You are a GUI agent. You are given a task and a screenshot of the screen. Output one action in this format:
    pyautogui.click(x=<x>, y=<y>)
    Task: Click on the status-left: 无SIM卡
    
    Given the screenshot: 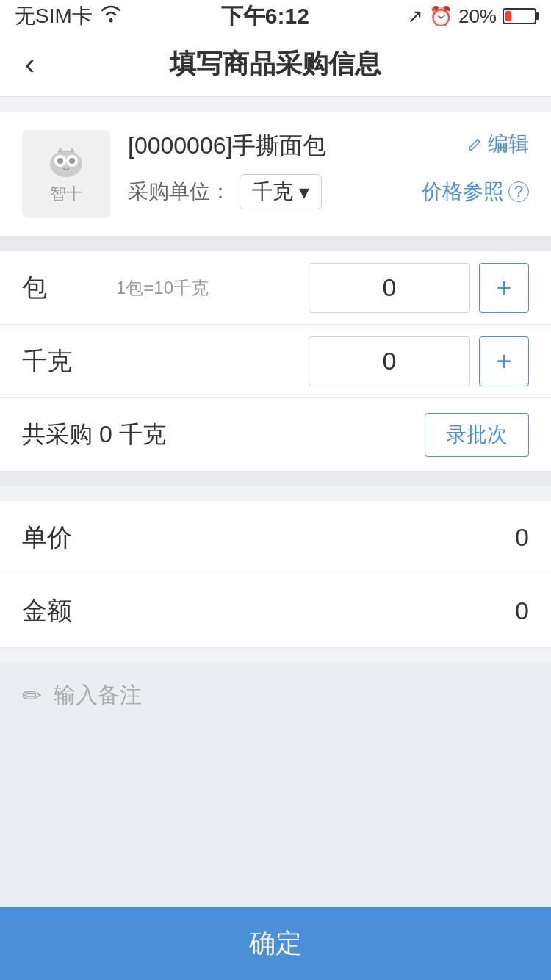 What is the action you would take?
    pyautogui.click(x=69, y=16)
    